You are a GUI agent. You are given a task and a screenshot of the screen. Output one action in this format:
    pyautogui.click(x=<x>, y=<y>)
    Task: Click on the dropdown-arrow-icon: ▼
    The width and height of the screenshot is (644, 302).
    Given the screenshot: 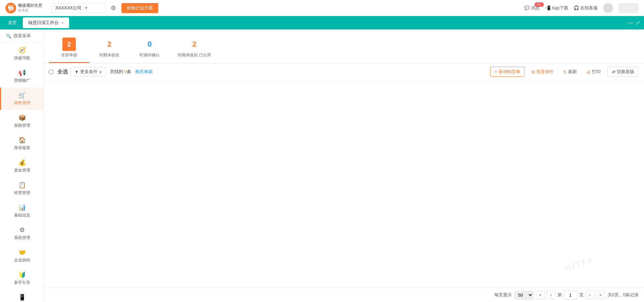 What is the action you would take?
    pyautogui.click(x=86, y=8)
    